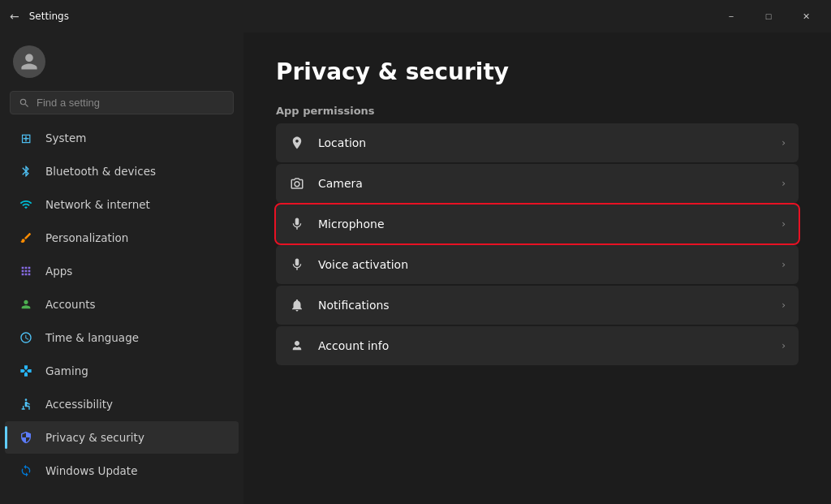 The height and width of the screenshot is (504, 831). What do you see at coordinates (26, 471) in the screenshot?
I see `update-icon` at bounding box center [26, 471].